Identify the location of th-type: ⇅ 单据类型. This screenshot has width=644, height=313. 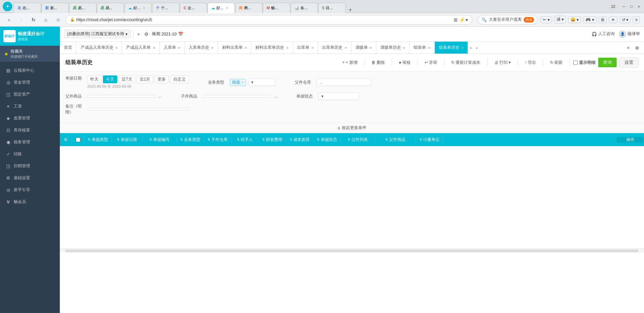
(98, 140).